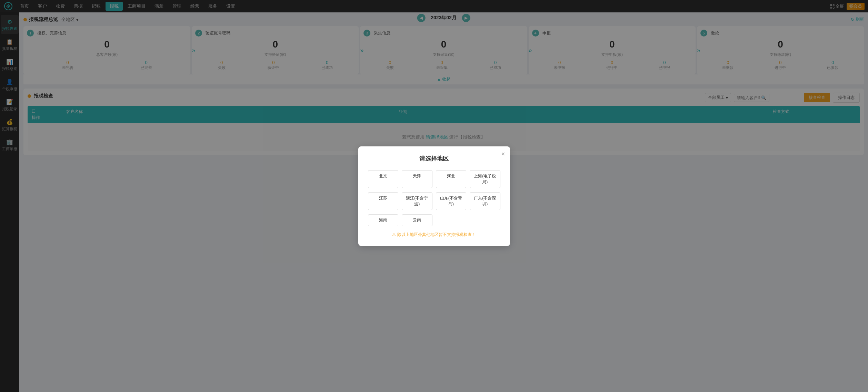 This screenshot has height=392, width=868. I want to click on region-tianjin: 天津, so click(417, 179).